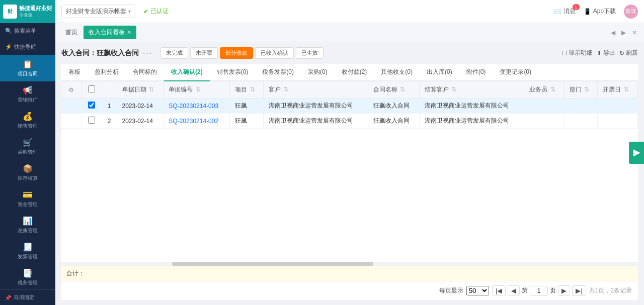 Image resolution: width=644 pixels, height=305 pixels. What do you see at coordinates (310, 53) in the screenshot?
I see `status-effective: 已生效` at bounding box center [310, 53].